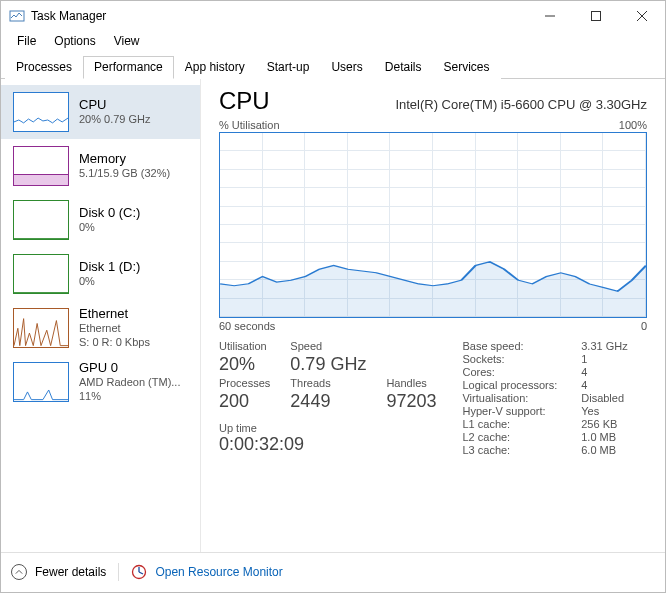  Describe the element at coordinates (328, 346) in the screenshot. I see `label-speed: Speed` at that location.